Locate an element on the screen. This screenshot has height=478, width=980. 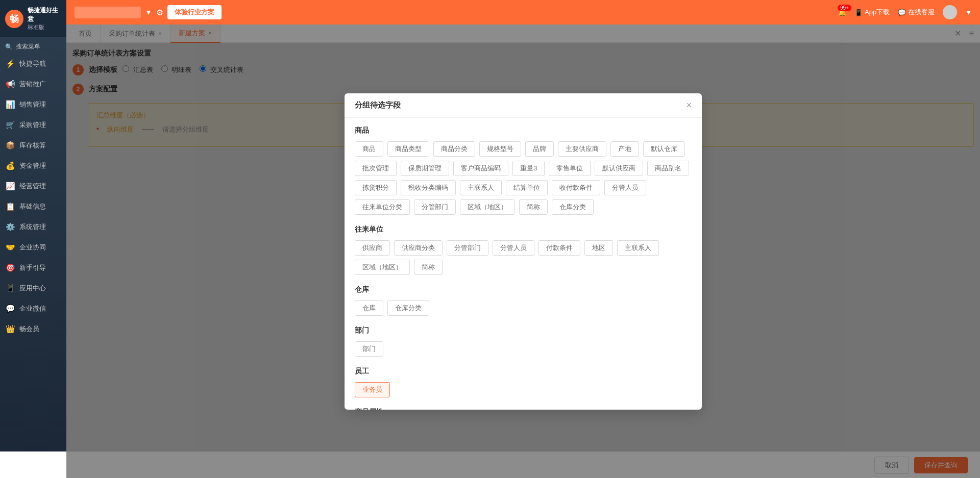
field-tag-short-name2: 简称 is located at coordinates (428, 267).